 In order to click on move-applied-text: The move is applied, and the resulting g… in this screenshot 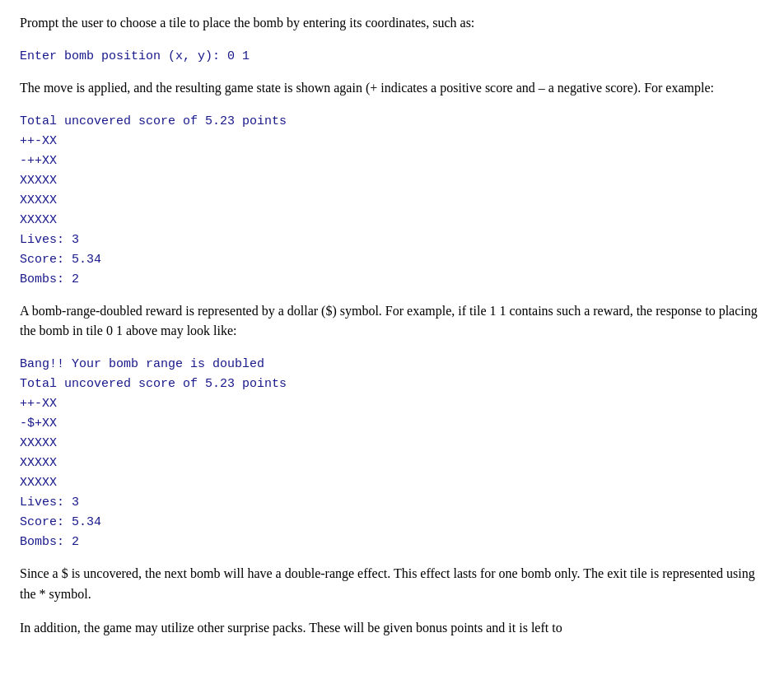, I will do `click(392, 89)`.